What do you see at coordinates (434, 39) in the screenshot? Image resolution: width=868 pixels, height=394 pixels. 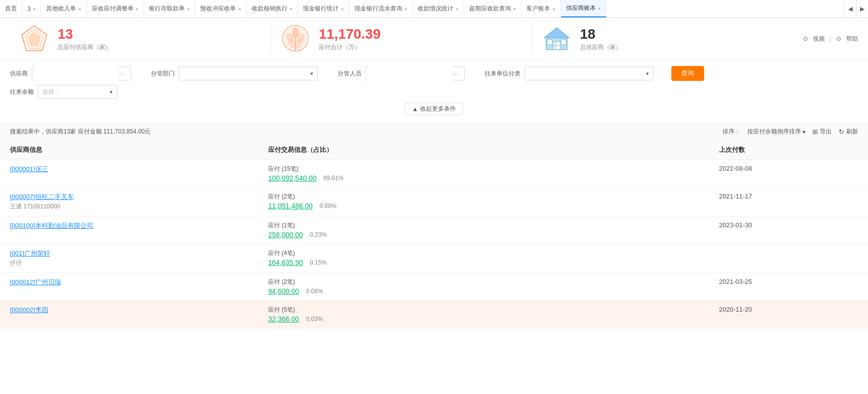 I see `stats-bar: 13 总应付供应商（家） 11,170.39 应付合计（万）` at bounding box center [434, 39].